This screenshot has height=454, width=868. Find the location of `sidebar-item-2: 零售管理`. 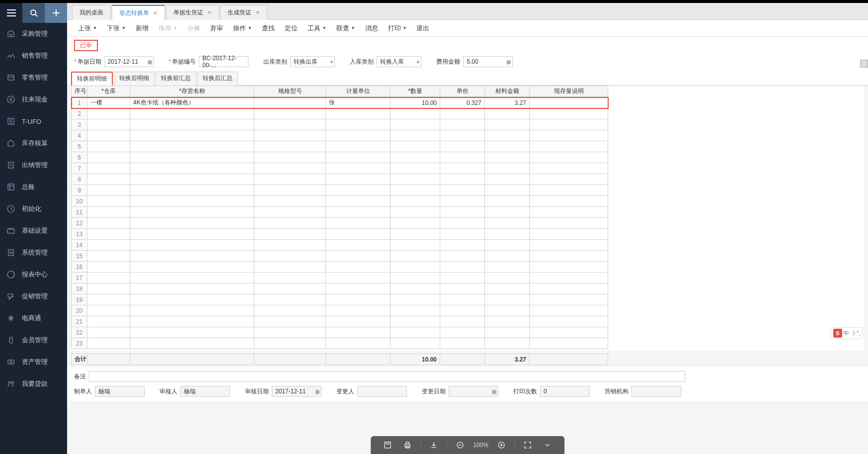

sidebar-item-2: 零售管理 is located at coordinates (34, 78).